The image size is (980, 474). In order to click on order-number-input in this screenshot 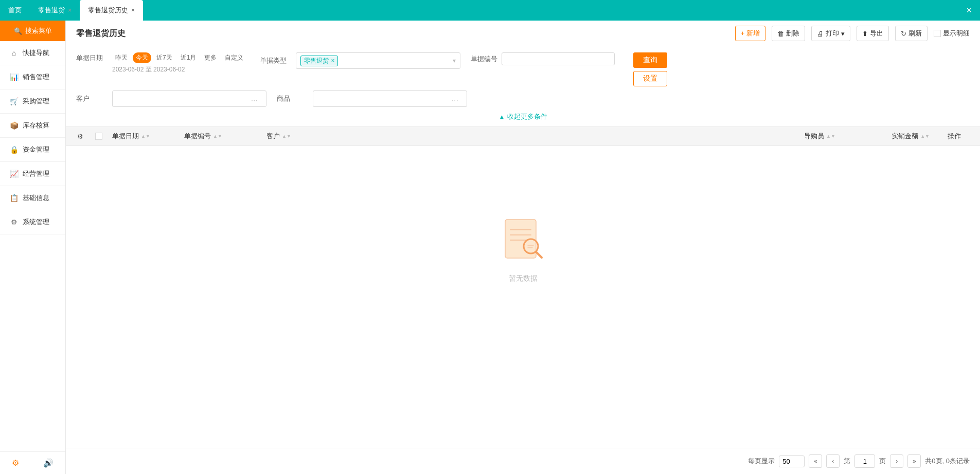, I will do `click(558, 59)`.